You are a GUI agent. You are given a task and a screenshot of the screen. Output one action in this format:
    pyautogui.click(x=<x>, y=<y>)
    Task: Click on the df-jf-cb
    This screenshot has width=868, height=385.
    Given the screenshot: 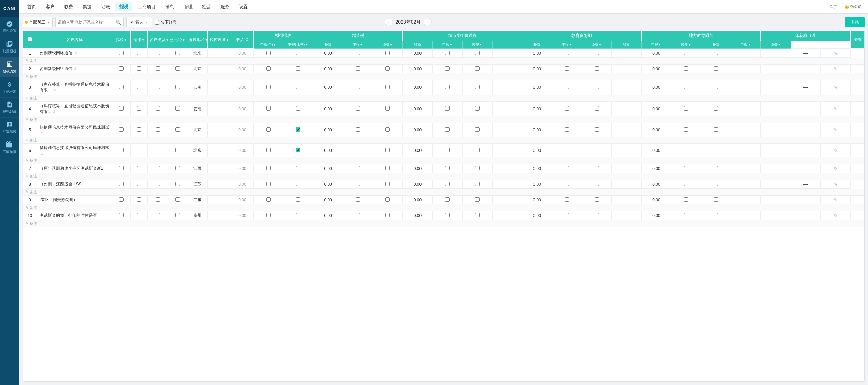 What is the action you would take?
    pyautogui.click(x=716, y=199)
    